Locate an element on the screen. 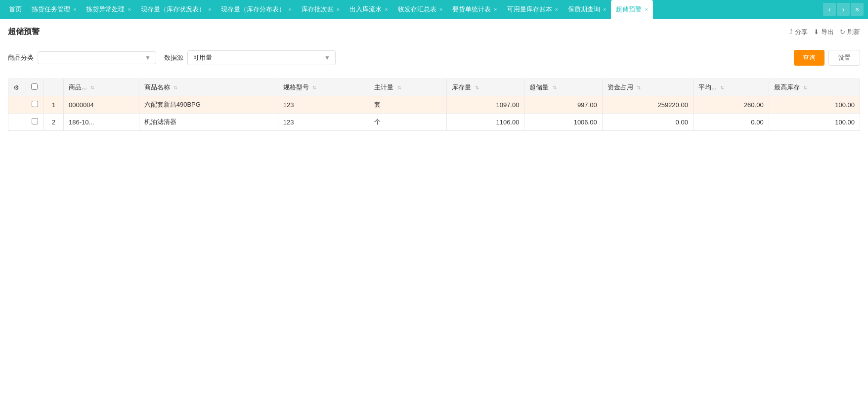  row-number: 1 is located at coordinates (54, 105).